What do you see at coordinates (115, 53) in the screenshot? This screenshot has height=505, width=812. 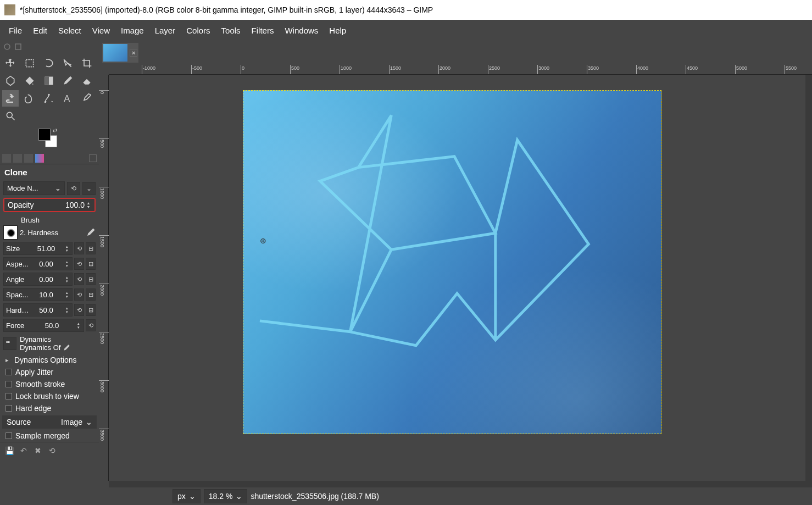 I see `document-thumbnail` at bounding box center [115, 53].